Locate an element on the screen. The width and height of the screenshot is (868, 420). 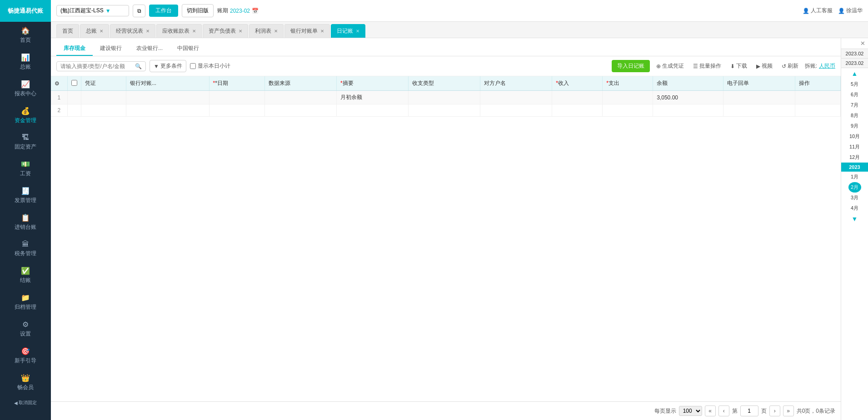
show-daily-checkbox: 显示本日小计 is located at coordinates (210, 66).